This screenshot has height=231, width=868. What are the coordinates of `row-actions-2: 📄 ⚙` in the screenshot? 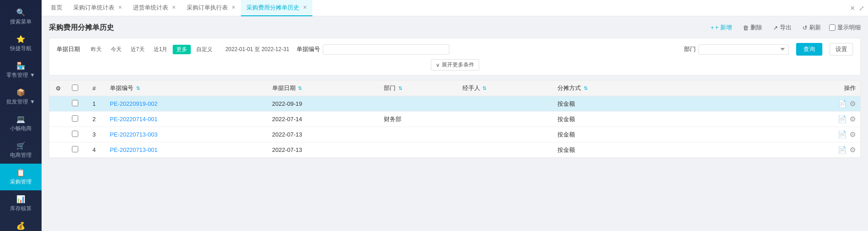 It's located at (842, 135).